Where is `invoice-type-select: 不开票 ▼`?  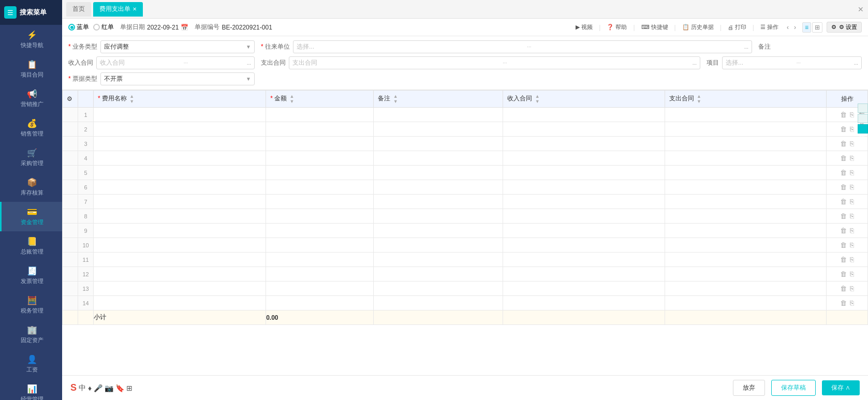 invoice-type-select: 不开票 ▼ is located at coordinates (178, 79).